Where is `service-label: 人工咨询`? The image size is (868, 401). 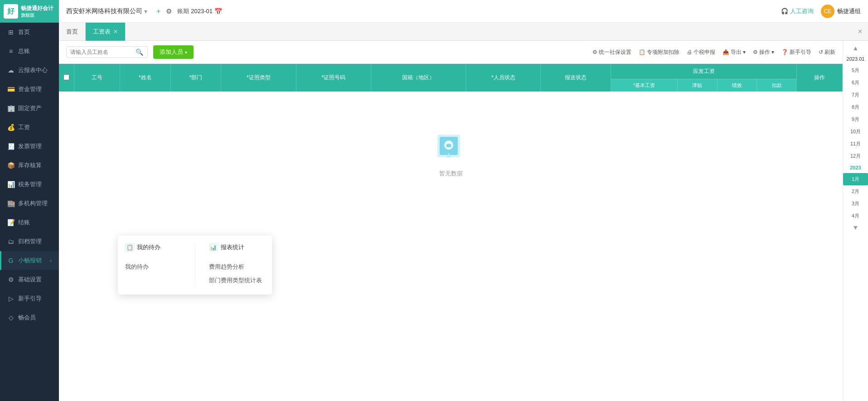
service-label: 人工咨询 is located at coordinates (802, 11).